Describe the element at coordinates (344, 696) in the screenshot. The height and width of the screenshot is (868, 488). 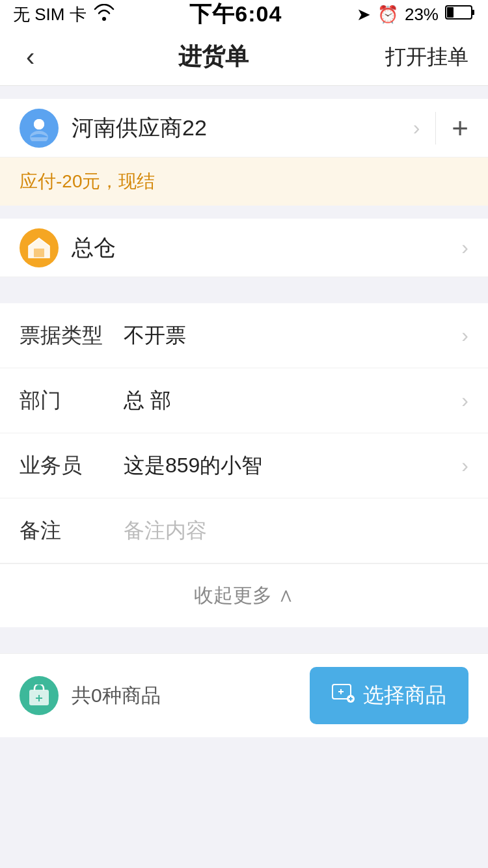
I see `select-product-icon` at that location.